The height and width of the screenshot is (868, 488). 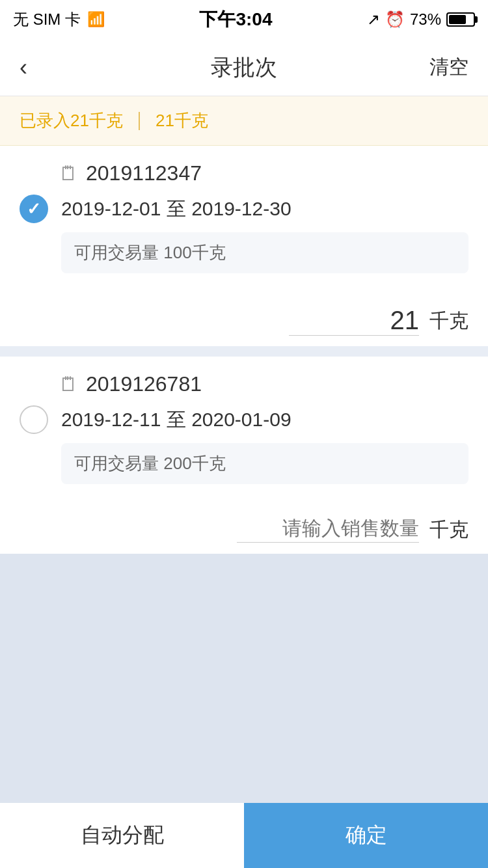 I want to click on batch1-id: 2019112347, so click(x=144, y=173).